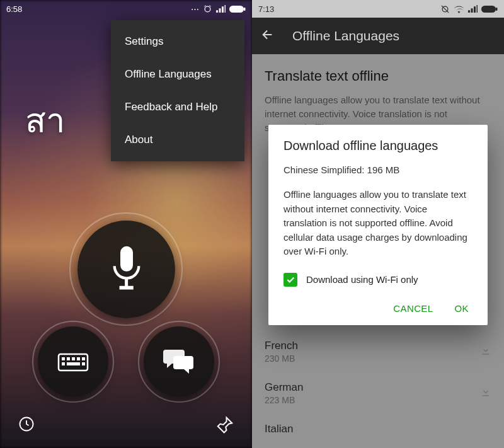 The image size is (504, 448). Describe the element at coordinates (462, 309) in the screenshot. I see `ok-button: OK` at that location.